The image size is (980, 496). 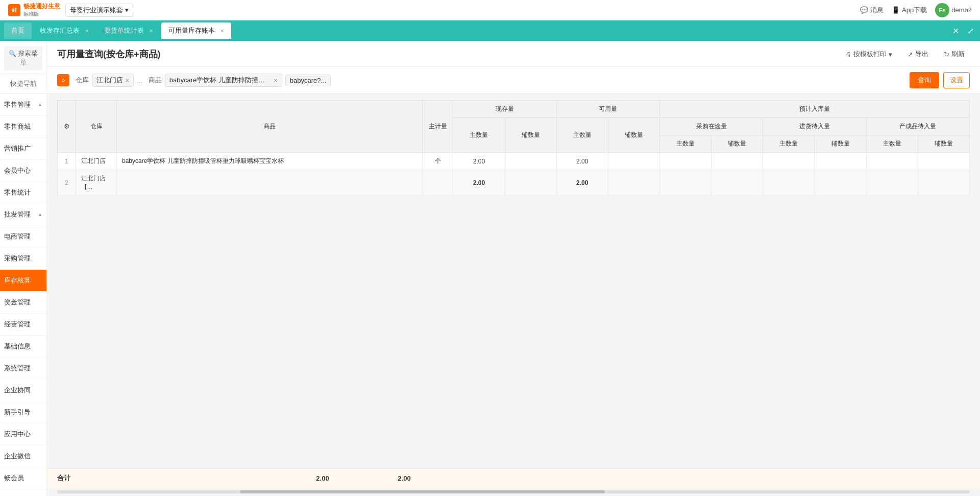 I want to click on product-tag-1-close: ✕, so click(x=276, y=81).